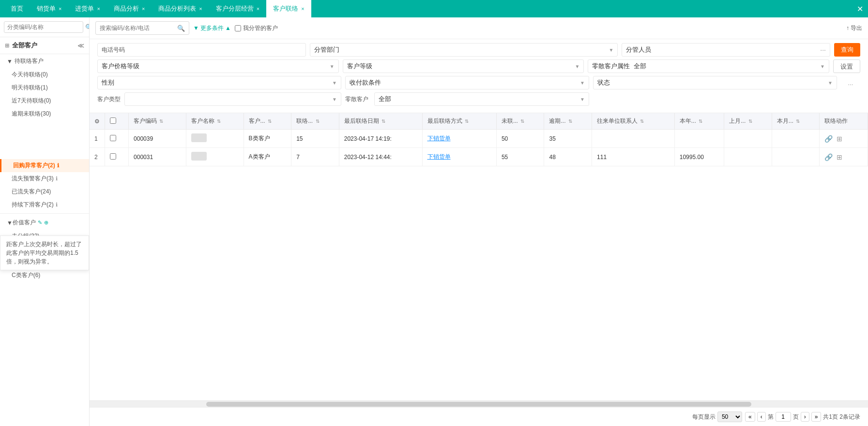  What do you see at coordinates (847, 66) in the screenshot?
I see `settings-button: 设置` at bounding box center [847, 66].